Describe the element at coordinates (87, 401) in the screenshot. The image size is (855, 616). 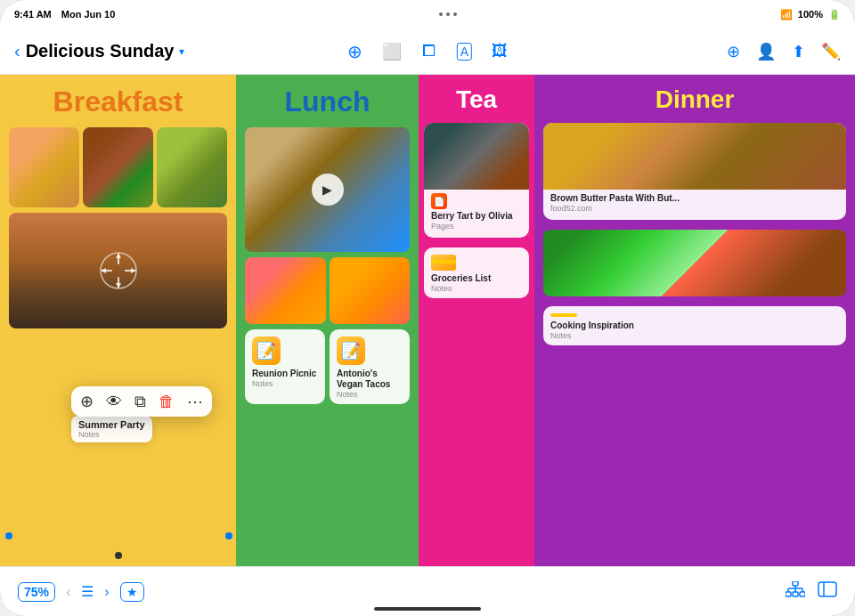
I see `ctx-globe-icon: ⊕` at that location.